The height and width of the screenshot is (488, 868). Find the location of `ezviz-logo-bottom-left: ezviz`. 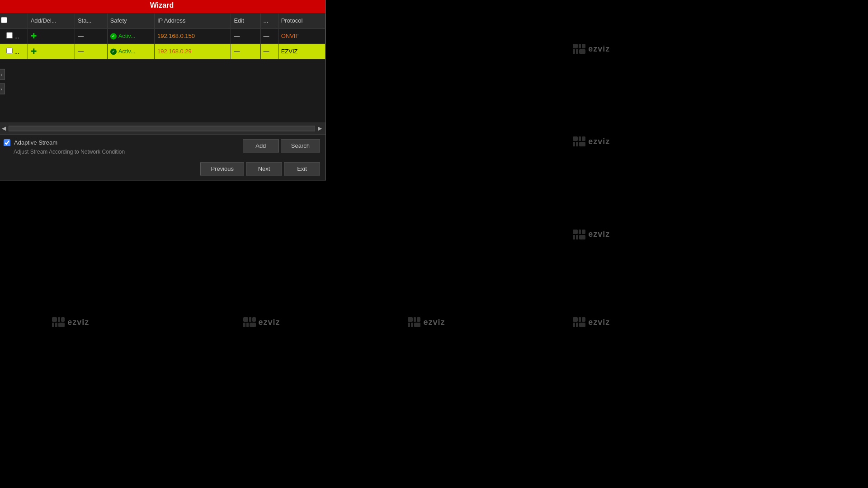

ezviz-logo-bottom-left: ezviz is located at coordinates (71, 322).